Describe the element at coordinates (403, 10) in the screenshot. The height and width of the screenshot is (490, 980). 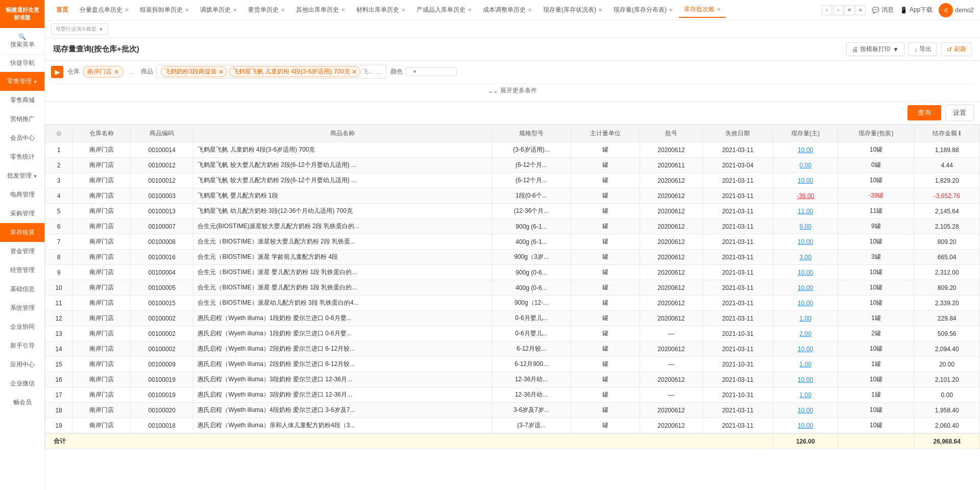
I see `tab-close-icon6: ✕` at that location.